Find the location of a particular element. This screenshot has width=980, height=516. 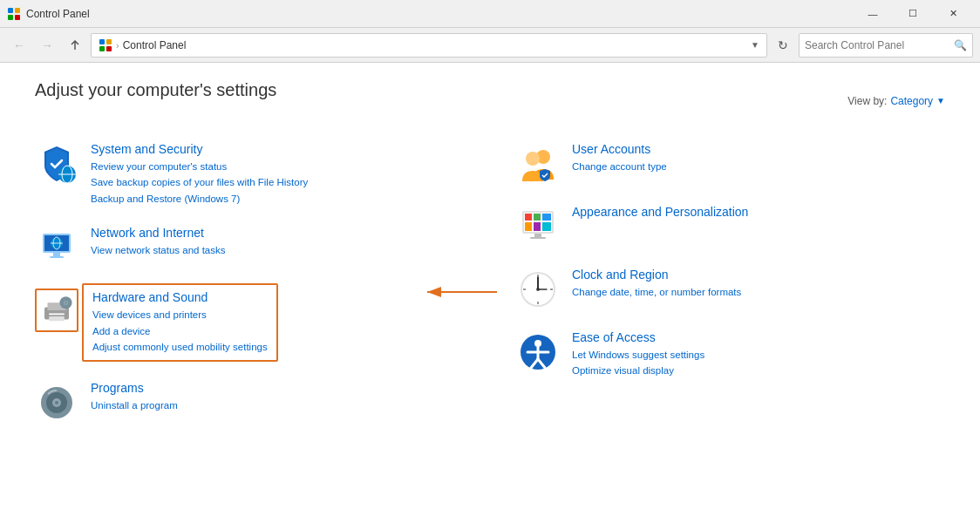

network-internet-info: Network and Internet View network status… is located at coordinates (158, 242).